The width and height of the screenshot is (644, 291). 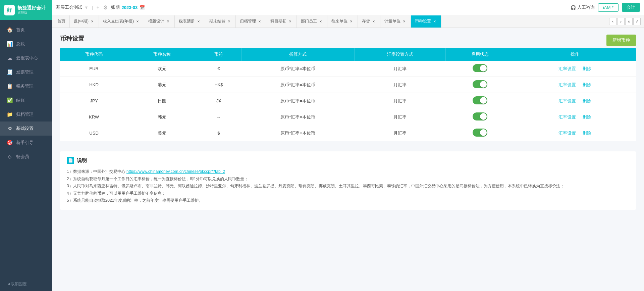 I want to click on tab-home: 首页, so click(x=62, y=21).